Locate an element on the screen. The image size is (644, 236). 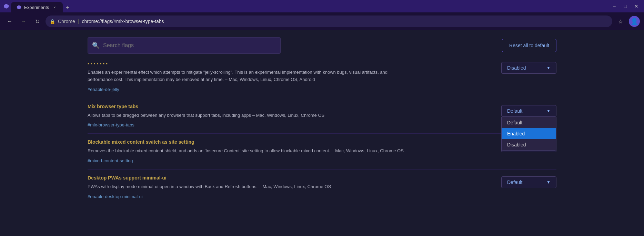
mix-browser-dropdown-label: Default is located at coordinates (515, 111).